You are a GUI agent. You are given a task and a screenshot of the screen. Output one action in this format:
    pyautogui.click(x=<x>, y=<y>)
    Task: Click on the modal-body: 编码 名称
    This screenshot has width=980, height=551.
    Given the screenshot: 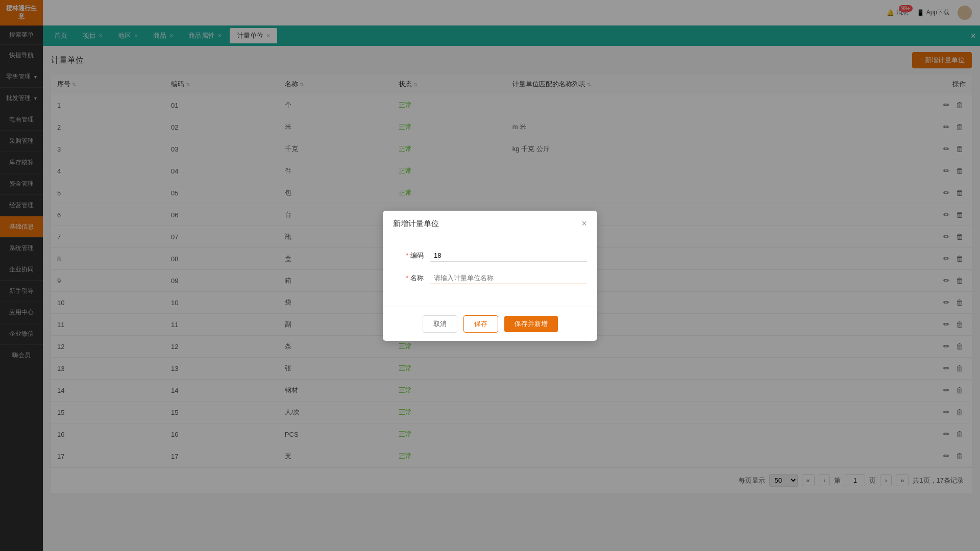 What is the action you would take?
    pyautogui.click(x=490, y=272)
    